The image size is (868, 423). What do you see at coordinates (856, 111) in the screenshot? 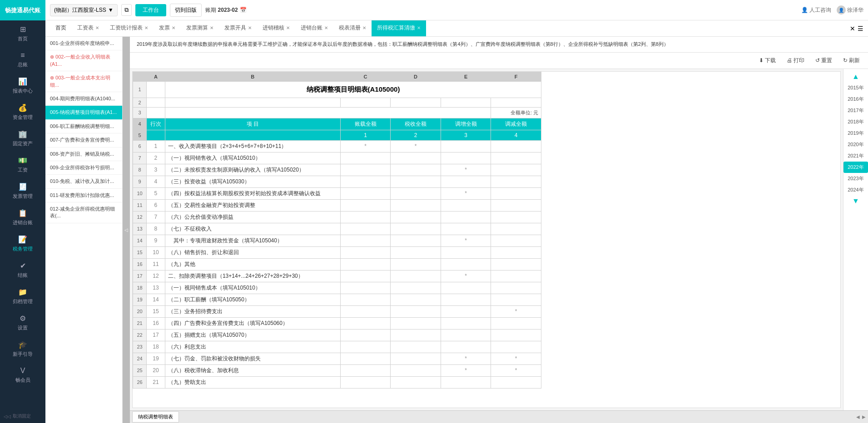
I see `year-2017: 2017年` at bounding box center [856, 111].